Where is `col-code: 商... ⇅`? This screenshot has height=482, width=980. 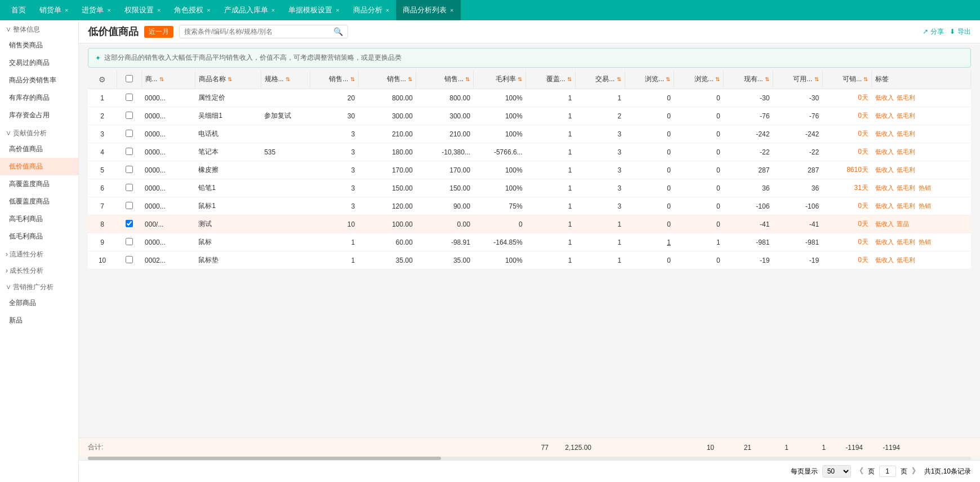
col-code: 商... ⇅ is located at coordinates (168, 79).